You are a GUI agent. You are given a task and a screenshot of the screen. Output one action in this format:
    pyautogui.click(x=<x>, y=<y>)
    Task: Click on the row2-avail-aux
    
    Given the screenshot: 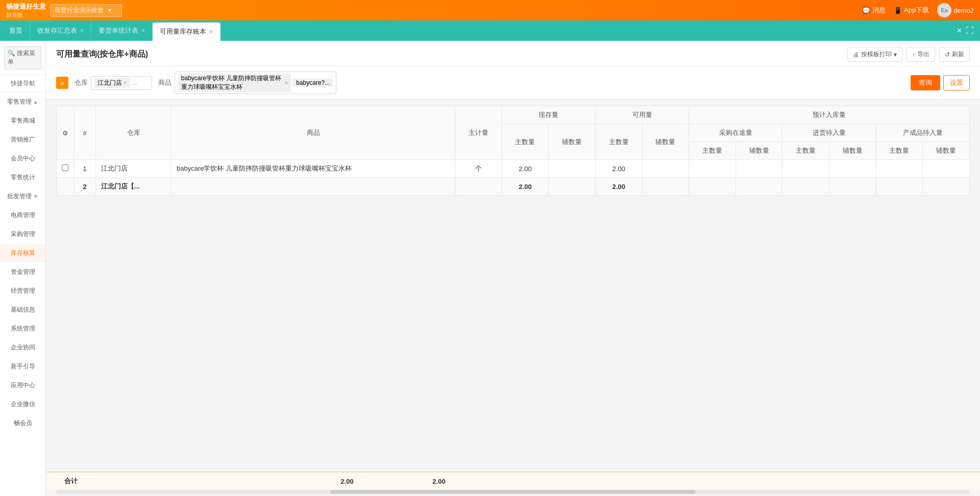 What is the action you would take?
    pyautogui.click(x=666, y=187)
    